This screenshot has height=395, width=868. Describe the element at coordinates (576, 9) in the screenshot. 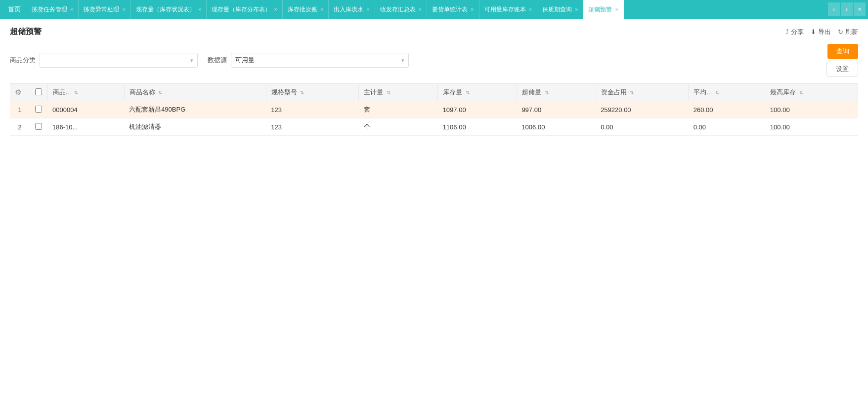

I see `tab-10-close: ×` at that location.